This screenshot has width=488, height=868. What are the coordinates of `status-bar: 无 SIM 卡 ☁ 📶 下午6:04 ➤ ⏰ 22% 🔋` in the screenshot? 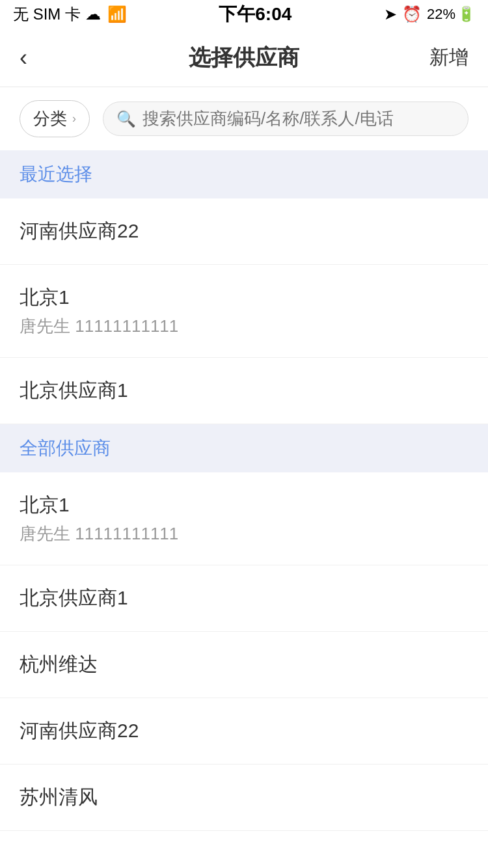 It's located at (244, 14).